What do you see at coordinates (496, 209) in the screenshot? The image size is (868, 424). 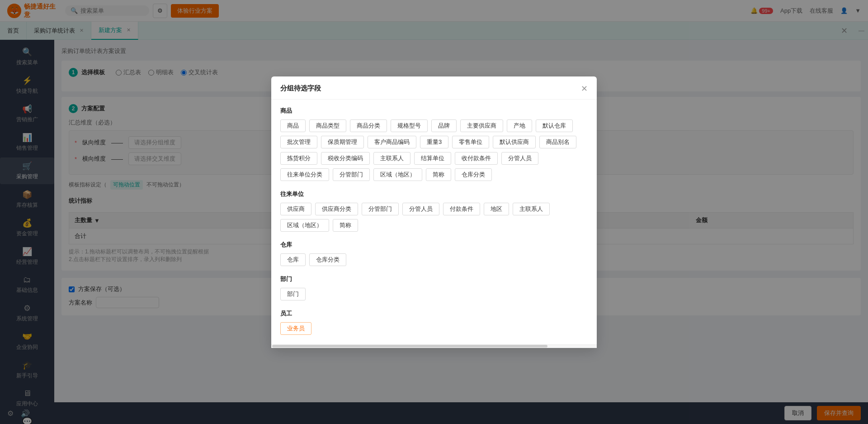 I see `tag-地区: 地区` at bounding box center [496, 209].